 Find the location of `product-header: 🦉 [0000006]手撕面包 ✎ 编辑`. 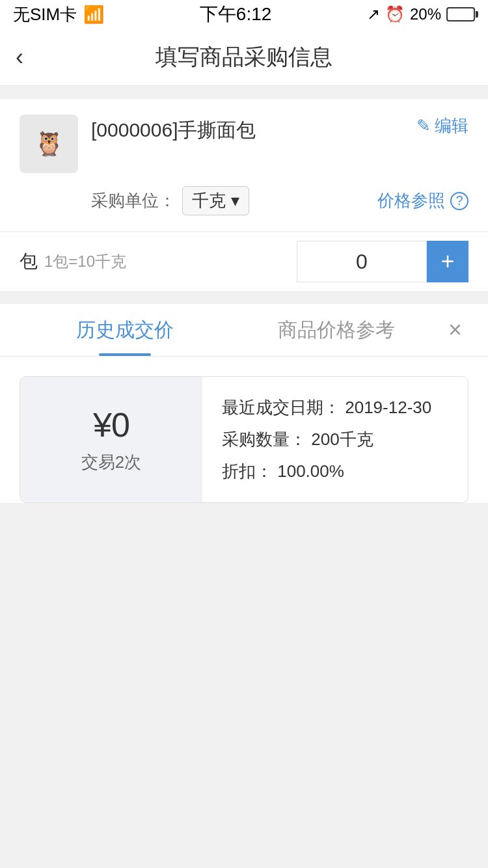

product-header: 🦉 [0000006]手撕面包 ✎ 编辑 is located at coordinates (244, 144).